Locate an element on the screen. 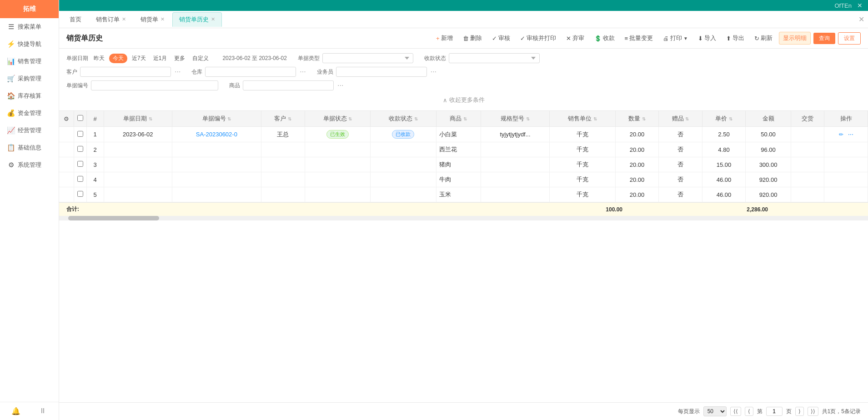 This screenshot has width=868, height=420. prev-page-btn: ⟨ is located at coordinates (749, 411).